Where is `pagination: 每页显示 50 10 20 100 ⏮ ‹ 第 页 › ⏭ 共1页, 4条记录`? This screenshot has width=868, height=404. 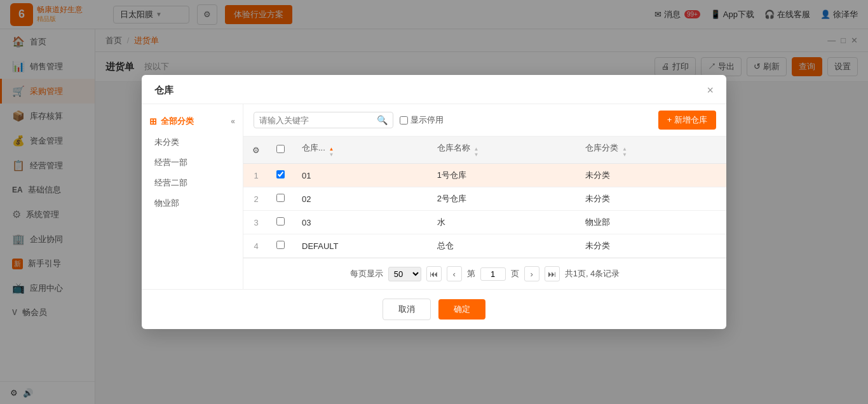 pagination: 每页显示 50 10 20 100 ⏮ ‹ 第 页 › ⏭ 共1页, 4条记录 is located at coordinates (485, 273).